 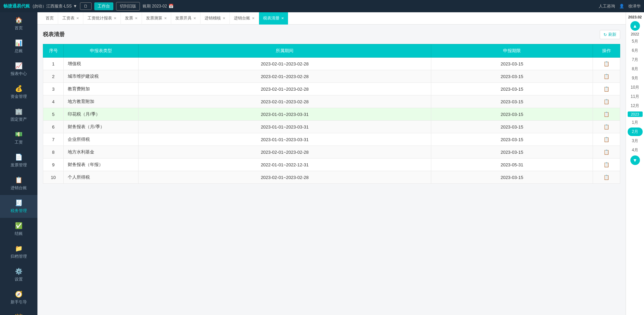 I want to click on tab-salary-report-close: ✕, so click(x=115, y=18).